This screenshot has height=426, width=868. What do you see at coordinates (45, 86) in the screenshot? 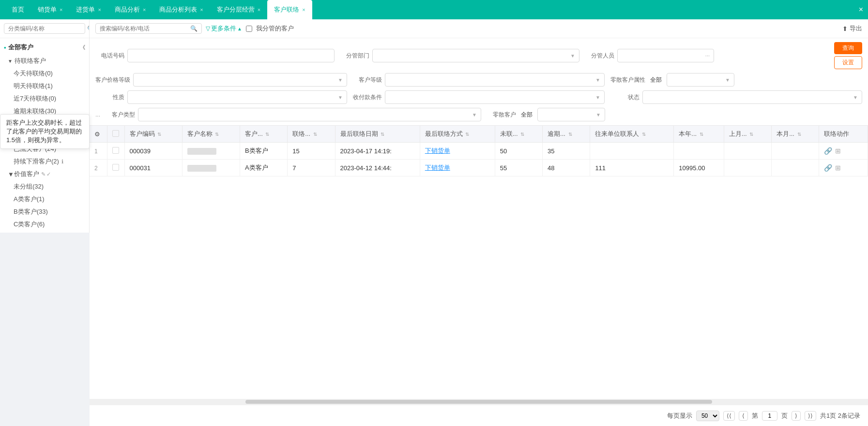
I see `sidebar-item-tomorrow: 明天待联络(1)` at bounding box center [45, 86].